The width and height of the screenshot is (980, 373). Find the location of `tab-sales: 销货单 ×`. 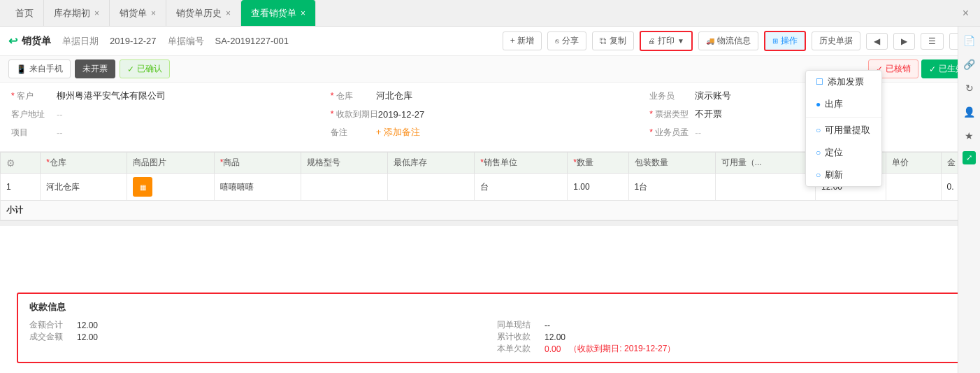

tab-sales: 销货单 × is located at coordinates (138, 13).